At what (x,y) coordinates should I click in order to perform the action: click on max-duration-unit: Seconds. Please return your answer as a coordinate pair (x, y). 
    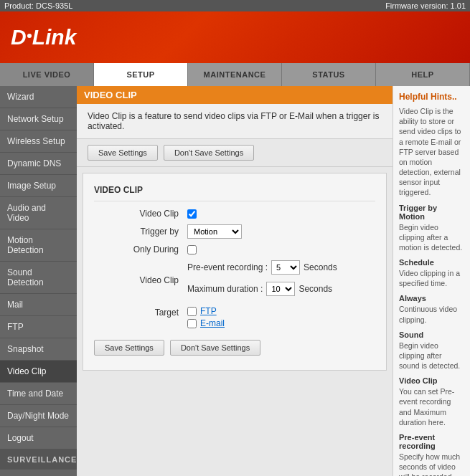
    Looking at the image, I should click on (316, 289).